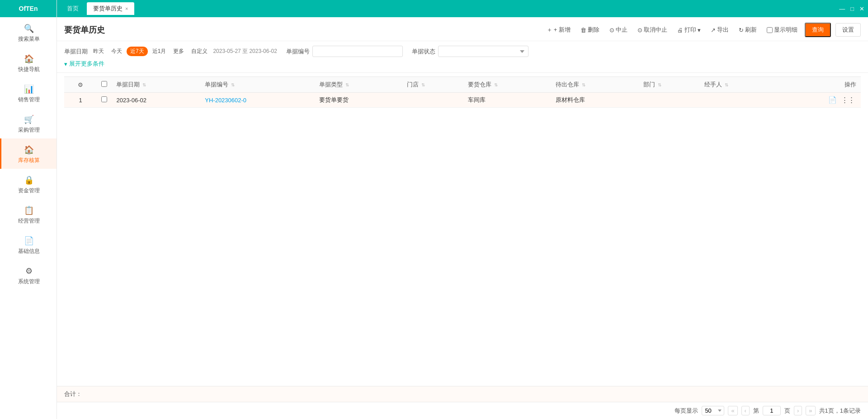 The height and width of the screenshot is (419, 868). What do you see at coordinates (137, 52) in the screenshot?
I see `date-shortcut-7days: 近7天` at bounding box center [137, 52].